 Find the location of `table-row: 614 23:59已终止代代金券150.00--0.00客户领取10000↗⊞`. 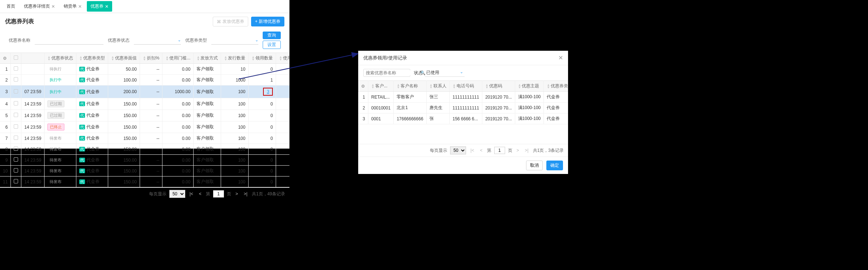

table-row: 614 23:59已终止代代金券150.00--0.00客户领取10000↗⊞ is located at coordinates (145, 127).